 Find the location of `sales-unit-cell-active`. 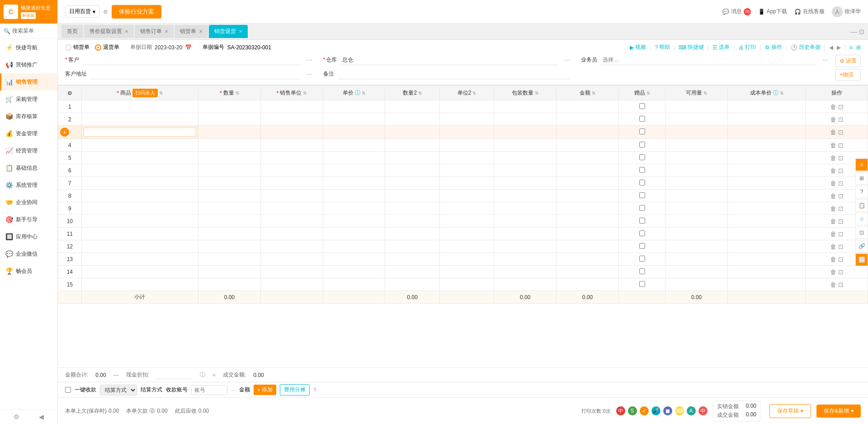

sales-unit-cell-active is located at coordinates (292, 132).